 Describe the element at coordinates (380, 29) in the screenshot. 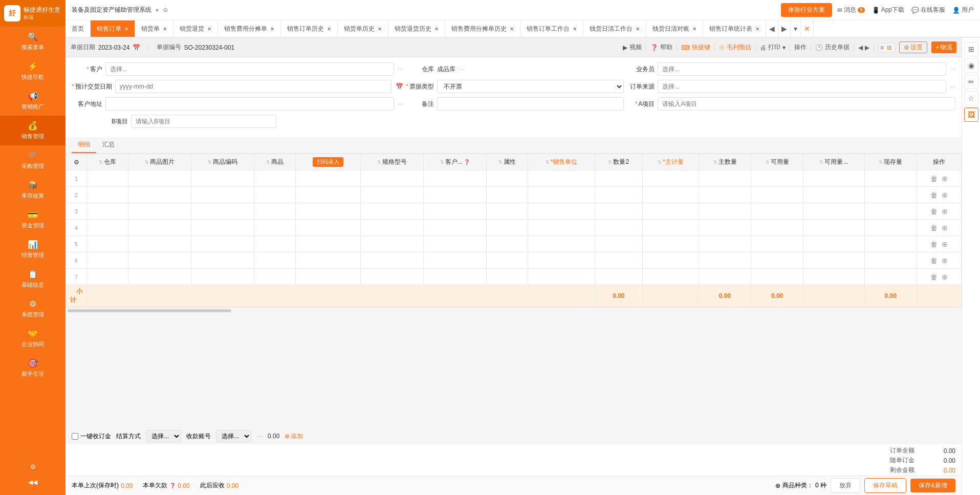

I see `tab-close-slip-history: ✕` at that location.